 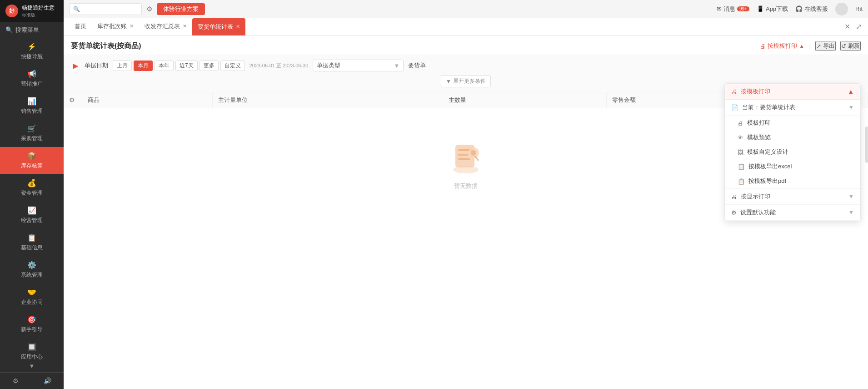 I want to click on dropdown-item-export-pdf: 📋 按模板导出pdf, so click(x=793, y=181).